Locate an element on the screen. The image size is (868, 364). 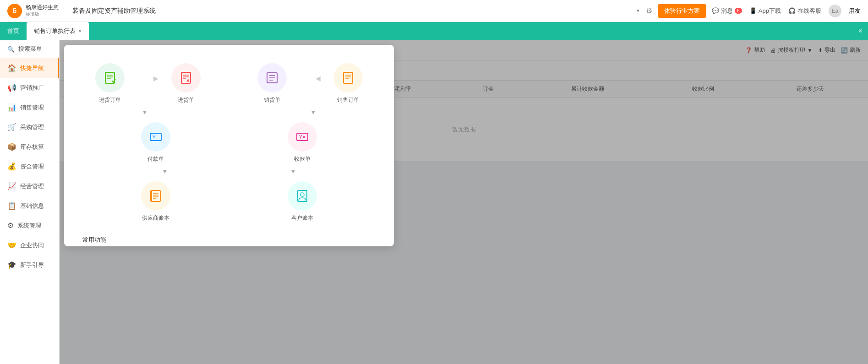
logo-area: 6 畅康通好生意 标准版 is located at coordinates (37, 11).